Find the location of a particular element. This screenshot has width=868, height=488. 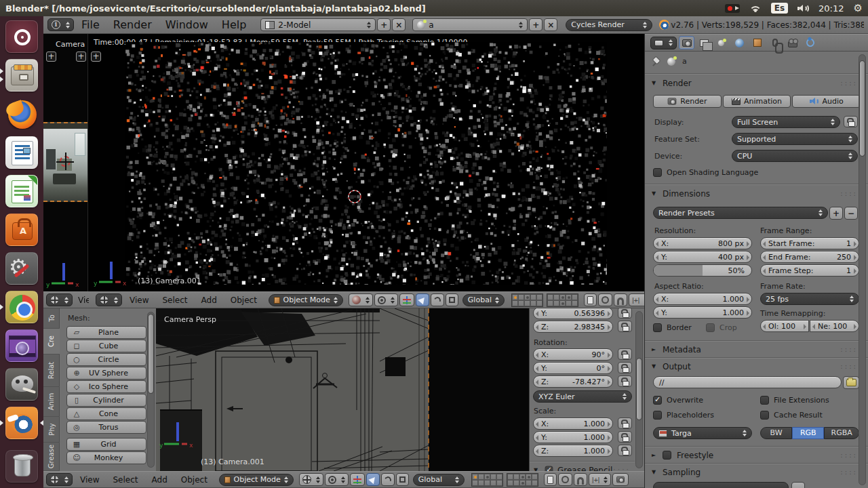

launcher-blender-icon is located at coordinates (22, 423).